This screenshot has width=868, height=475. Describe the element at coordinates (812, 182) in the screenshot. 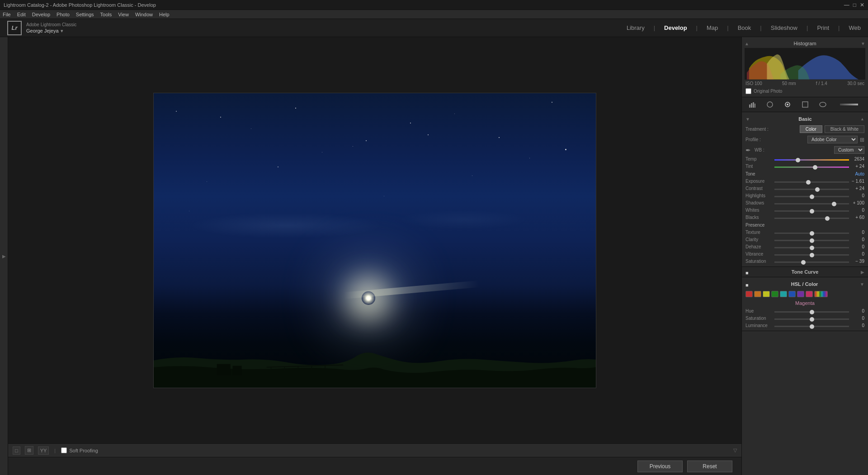

I see `exposure-slider` at that location.